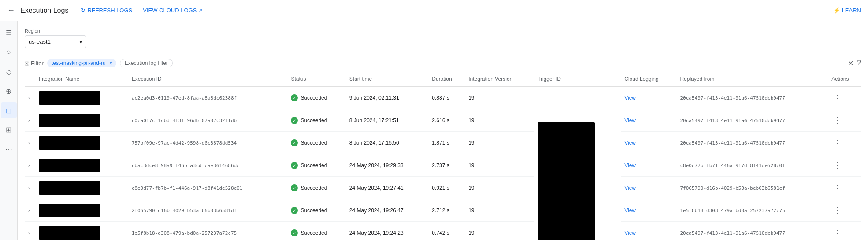  I want to click on filter-chip1-close: ×, so click(111, 63).